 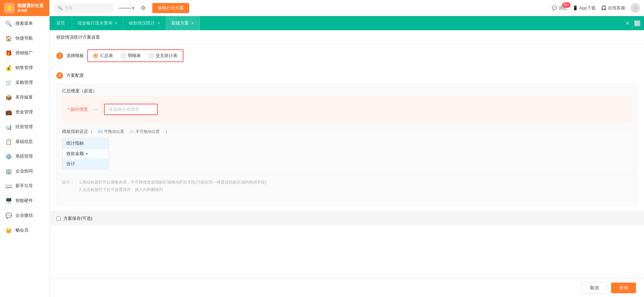 What do you see at coordinates (613, 8) in the screenshot?
I see `online-service-button: 🎧 在线客服` at bounding box center [613, 8].